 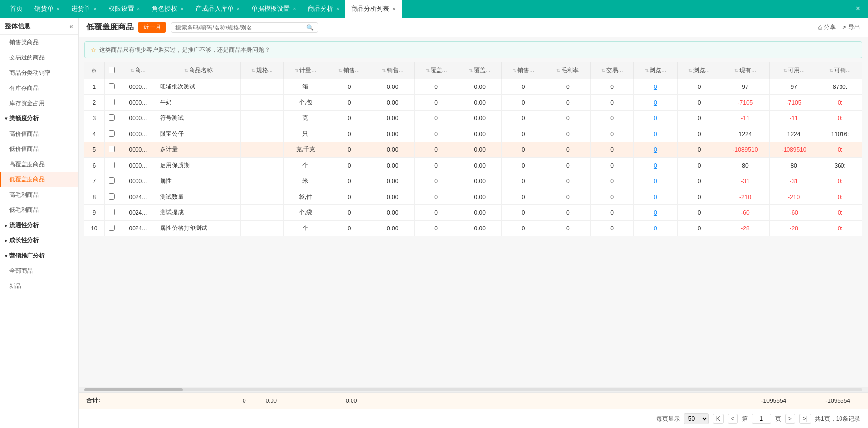 I want to click on sidebar-section-marketing: ▾ 营销推广分析, so click(x=39, y=256).